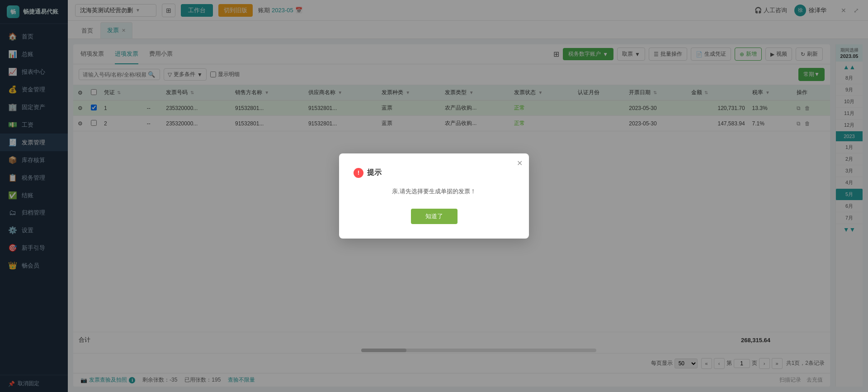 This screenshot has height=392, width=868. I want to click on modal-message: 亲,请先选择要生成单据的发票！, so click(434, 191).